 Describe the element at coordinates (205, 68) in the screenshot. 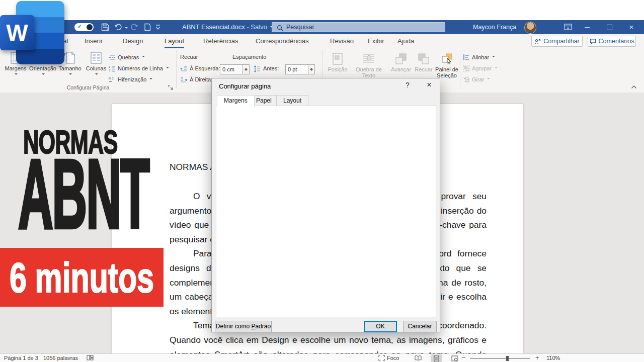

I see `indent-left-label: À Esquerda:` at that location.